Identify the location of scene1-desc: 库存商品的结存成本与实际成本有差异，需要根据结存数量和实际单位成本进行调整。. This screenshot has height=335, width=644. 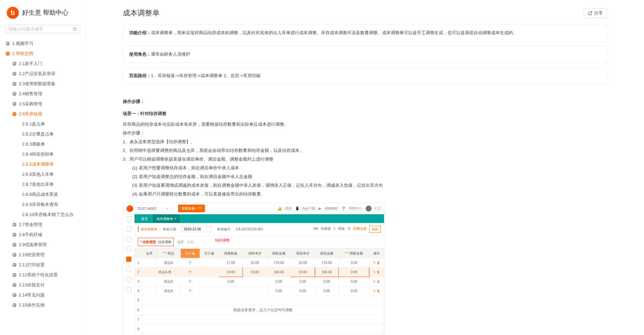
(365, 124).